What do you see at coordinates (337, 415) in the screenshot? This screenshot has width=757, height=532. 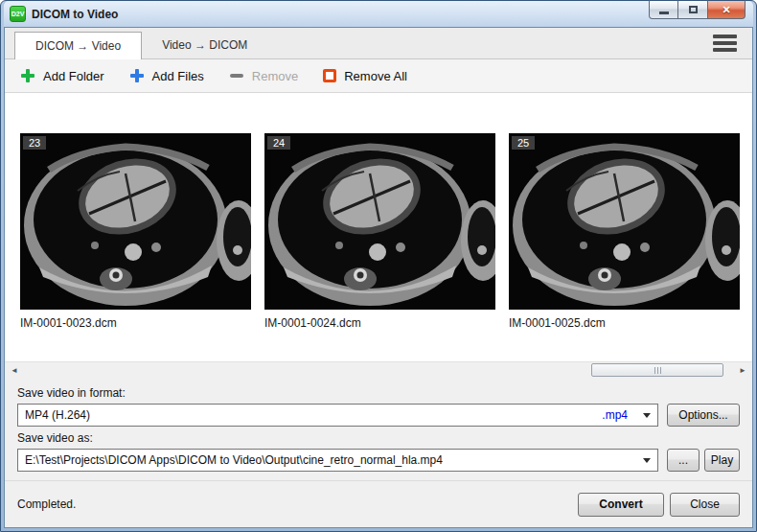 I see `format-combobox: MP4 (H.264) .mp4` at bounding box center [337, 415].